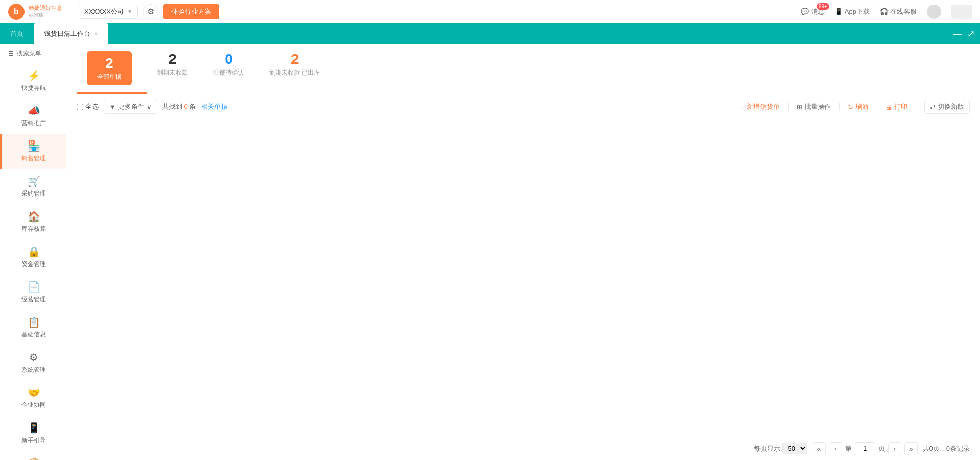  What do you see at coordinates (33, 292) in the screenshot?
I see `sidebar-item-operations: 📄 经营管理` at bounding box center [33, 292].